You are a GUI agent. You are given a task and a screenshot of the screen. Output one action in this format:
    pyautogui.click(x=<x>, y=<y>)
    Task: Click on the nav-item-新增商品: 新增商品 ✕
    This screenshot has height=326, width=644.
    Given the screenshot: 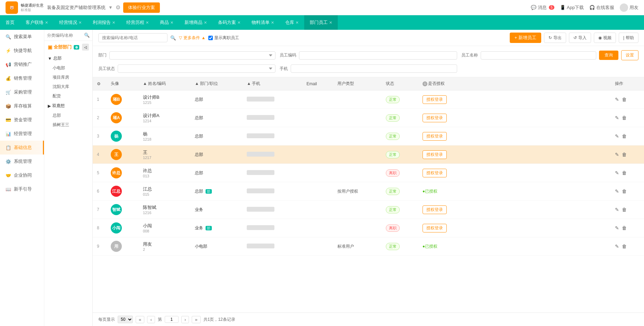 What is the action you would take?
    pyautogui.click(x=196, y=23)
    